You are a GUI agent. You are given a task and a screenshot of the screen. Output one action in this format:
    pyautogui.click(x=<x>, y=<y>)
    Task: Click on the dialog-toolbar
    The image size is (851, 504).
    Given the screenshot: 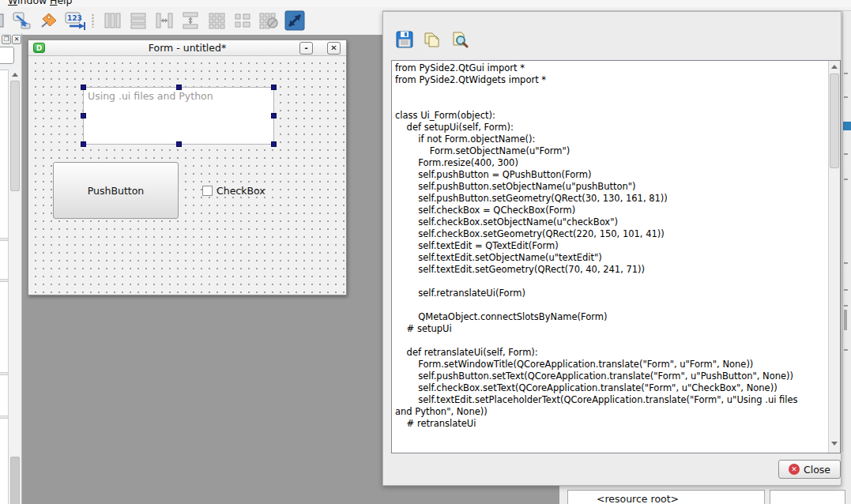 What is the action you would take?
    pyautogui.click(x=432, y=39)
    